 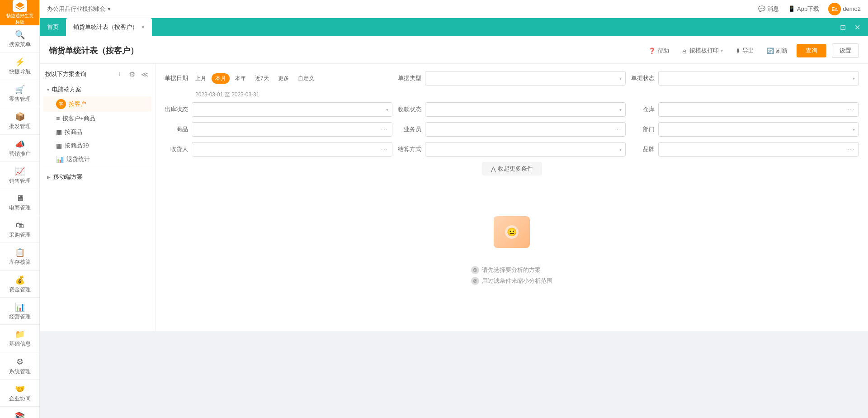 What do you see at coordinates (512, 234) in the screenshot?
I see `empty-state-image: 😐` at bounding box center [512, 234].